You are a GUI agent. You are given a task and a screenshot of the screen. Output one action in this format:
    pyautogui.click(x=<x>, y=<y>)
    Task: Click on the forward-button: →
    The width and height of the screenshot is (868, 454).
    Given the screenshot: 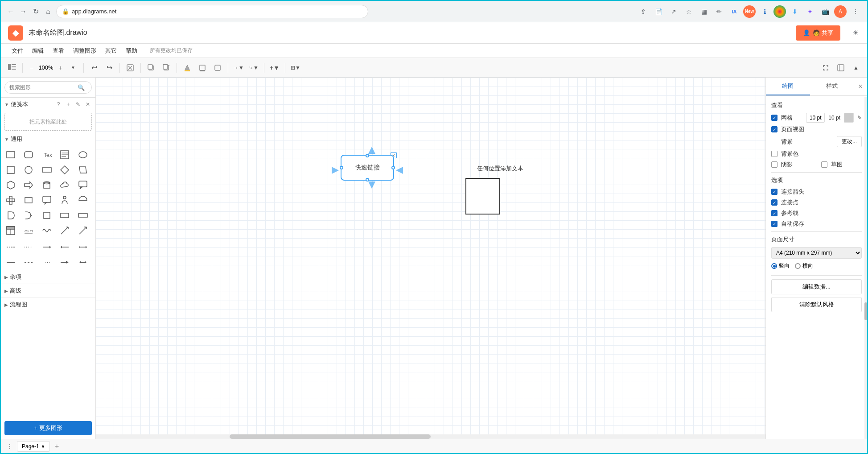 What is the action you would take?
    pyautogui.click(x=23, y=12)
    